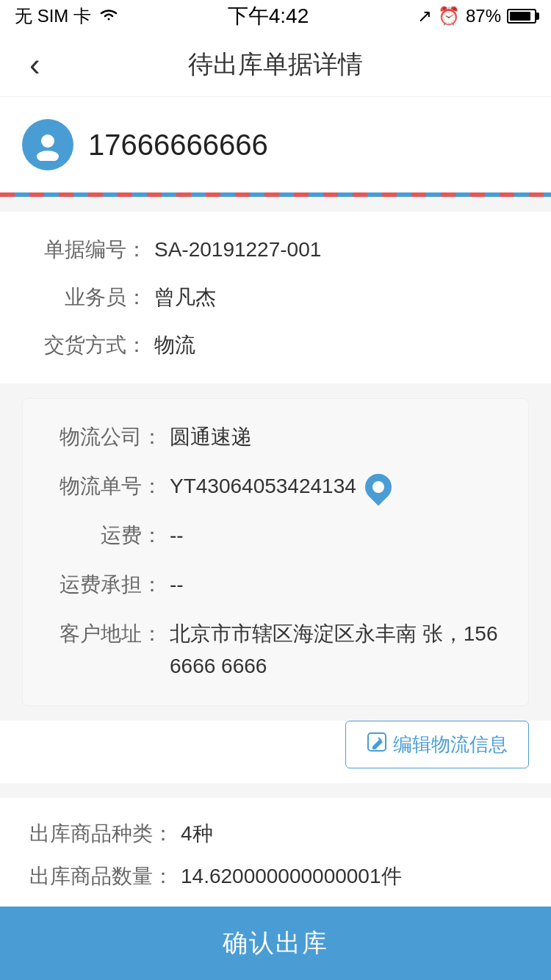  I want to click on confirm-button-wrap: 确认出库, so click(276, 943).